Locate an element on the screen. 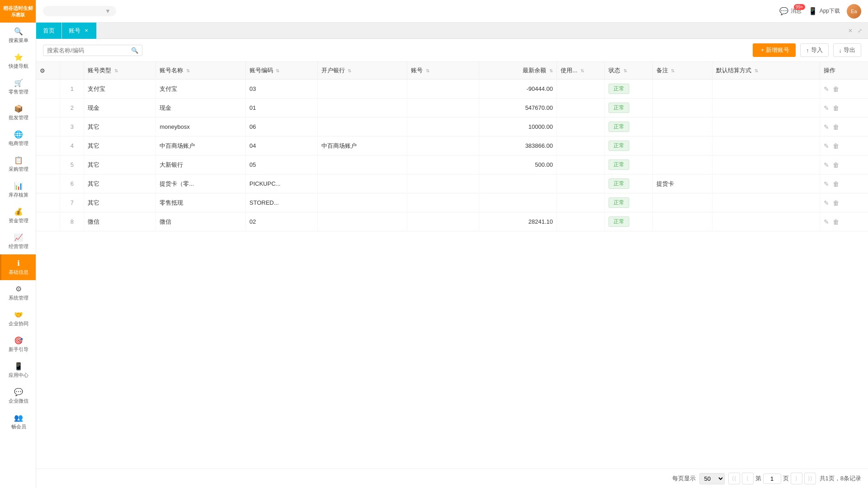  topbar-search-input is located at coordinates (75, 11).